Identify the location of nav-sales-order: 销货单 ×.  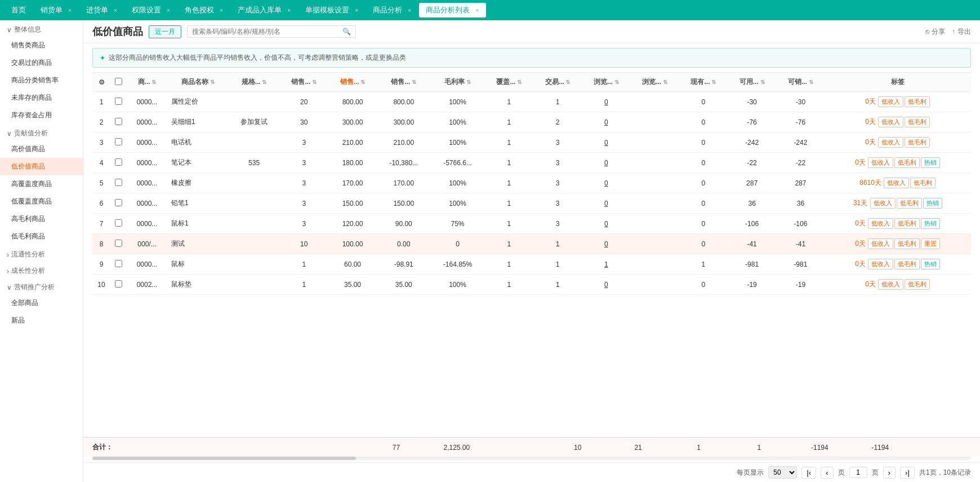
(56, 10).